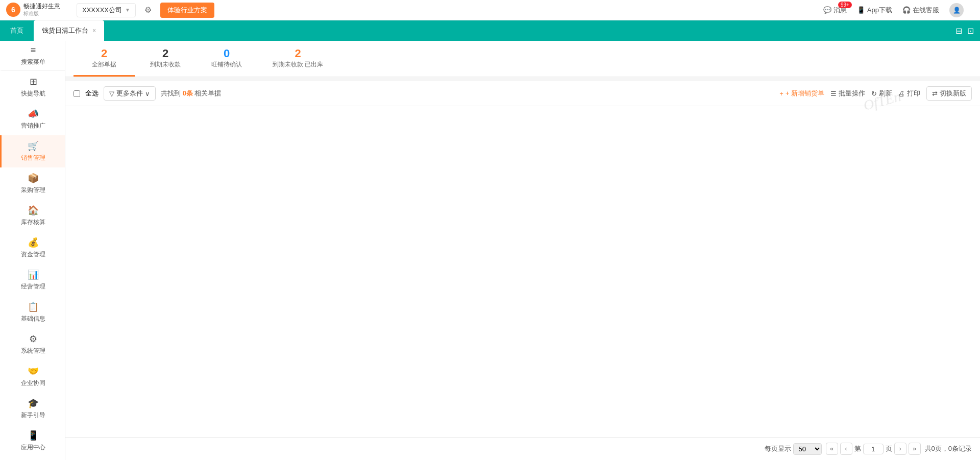 This screenshot has width=980, height=460. I want to click on app-center-icon: 📱, so click(33, 435).